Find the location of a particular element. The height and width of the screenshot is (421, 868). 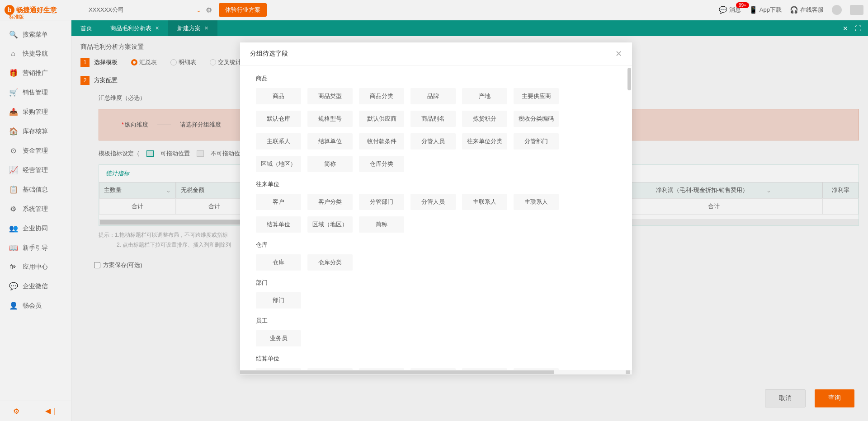

field-chip: 拣货积分 is located at coordinates (485, 119).